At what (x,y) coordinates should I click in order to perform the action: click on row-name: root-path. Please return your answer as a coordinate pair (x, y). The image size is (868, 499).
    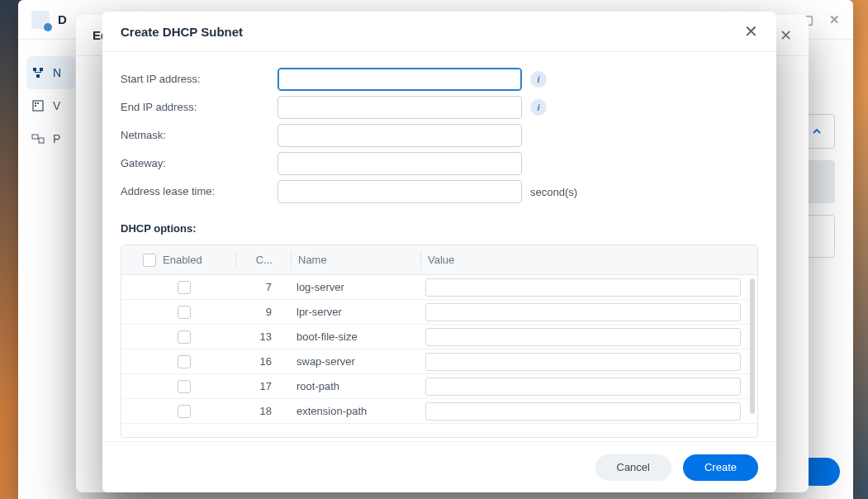
    Looking at the image, I should click on (358, 387).